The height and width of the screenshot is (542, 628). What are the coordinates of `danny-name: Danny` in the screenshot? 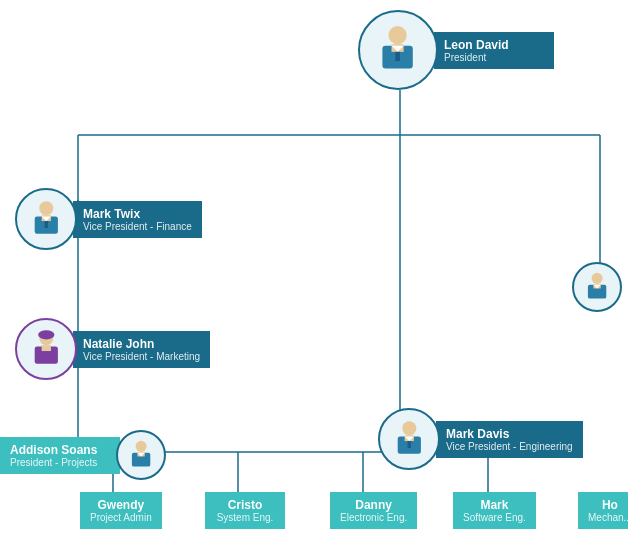 It's located at (374, 505).